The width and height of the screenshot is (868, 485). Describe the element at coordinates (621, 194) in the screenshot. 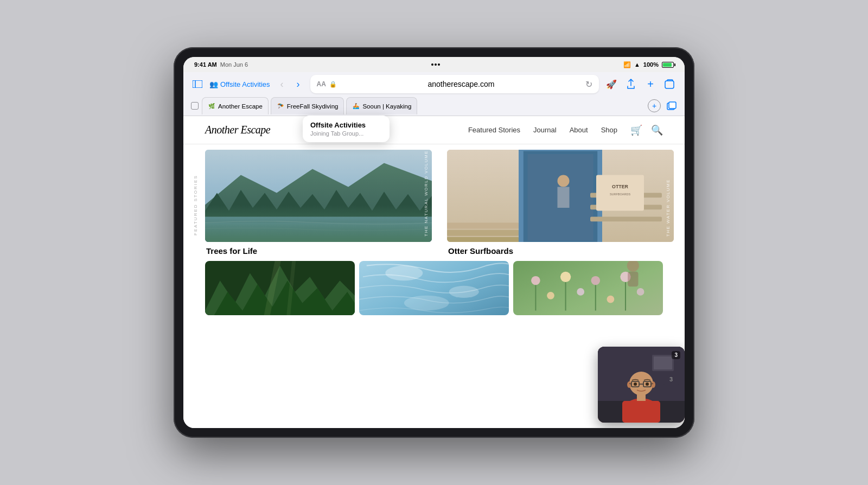

I see `svg-text: SURFBOARDS` at that location.